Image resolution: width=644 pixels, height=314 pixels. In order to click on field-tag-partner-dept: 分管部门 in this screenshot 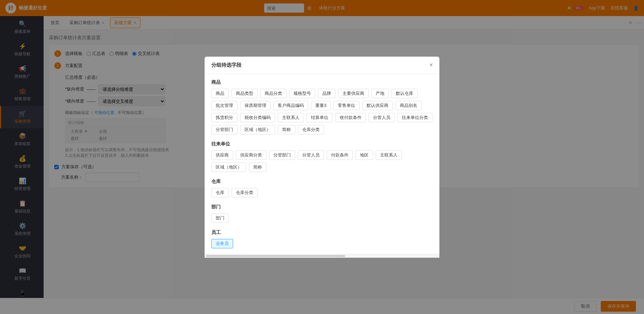, I will do `click(282, 155)`.